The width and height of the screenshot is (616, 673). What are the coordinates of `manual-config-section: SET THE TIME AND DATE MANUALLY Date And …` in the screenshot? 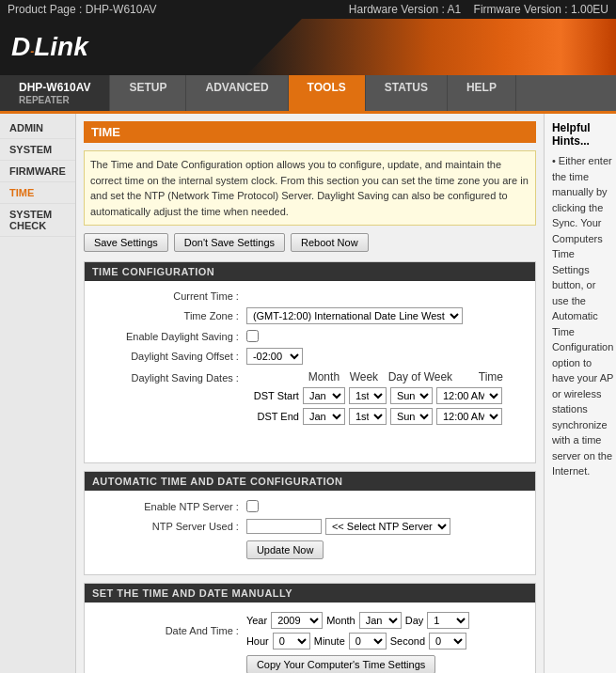 It's located at (310, 628).